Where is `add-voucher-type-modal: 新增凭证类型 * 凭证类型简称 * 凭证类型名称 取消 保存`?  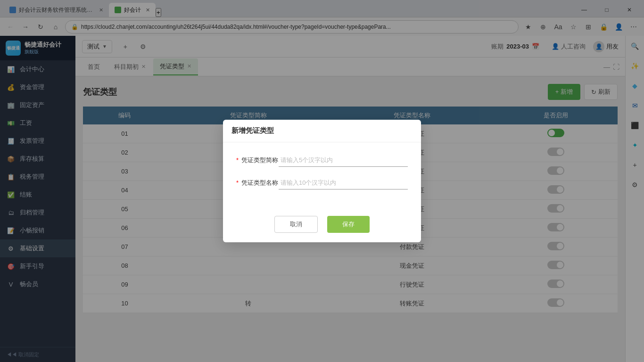 add-voucher-type-modal: 新增凭证类型 * 凭证类型简称 * 凭证类型名称 取消 保存 is located at coordinates (322, 181).